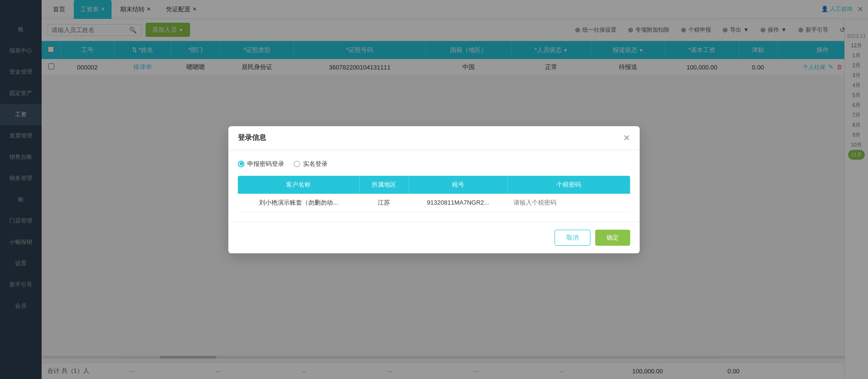 The height and width of the screenshot is (379, 868). Describe the element at coordinates (434, 237) in the screenshot. I see `dialog-footer: 取消 确定` at that location.